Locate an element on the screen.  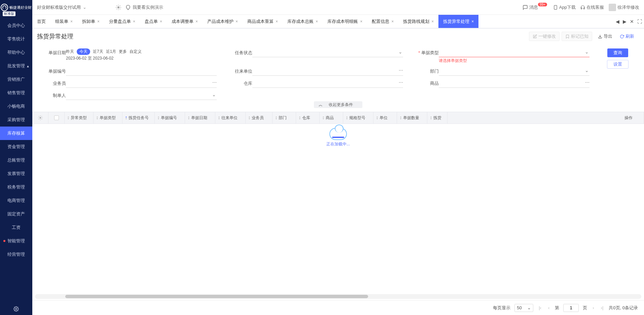
tab-4: 盘点单× is located at coordinates (153, 22).